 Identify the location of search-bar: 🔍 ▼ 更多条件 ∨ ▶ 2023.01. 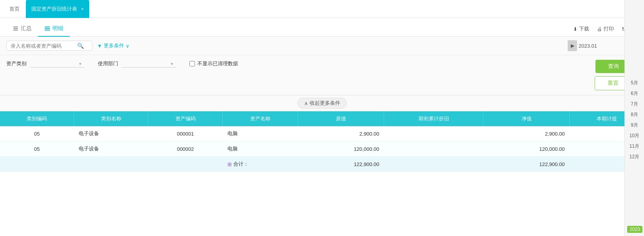
(322, 46).